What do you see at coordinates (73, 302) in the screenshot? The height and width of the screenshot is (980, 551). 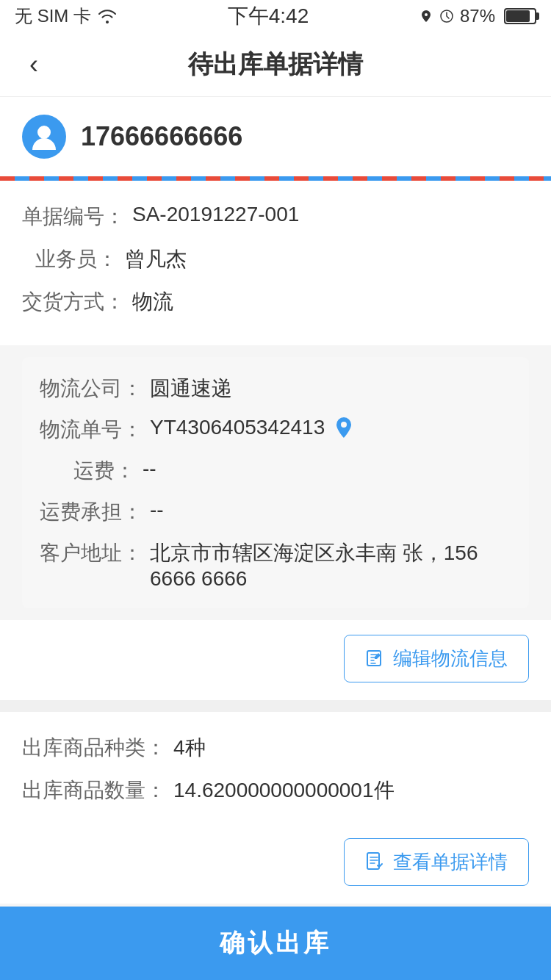 I see `delivery-method-label: 交货方式：` at bounding box center [73, 302].